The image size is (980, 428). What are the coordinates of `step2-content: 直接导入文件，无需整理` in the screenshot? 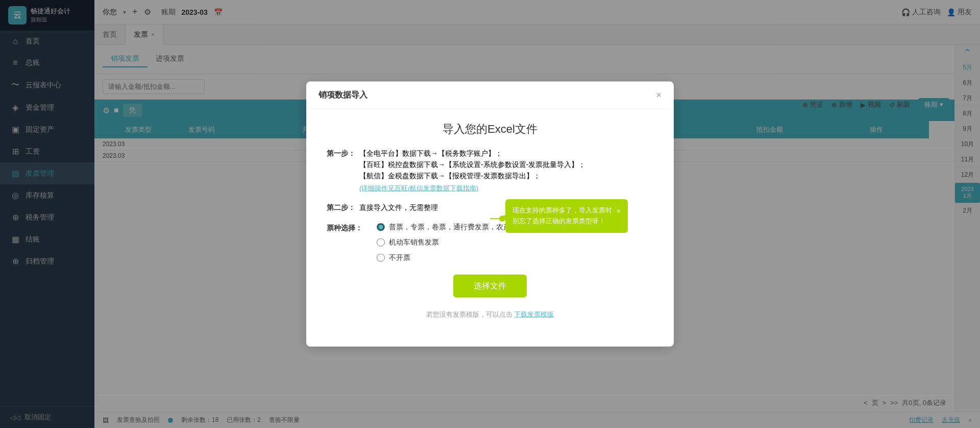 It's located at (399, 208).